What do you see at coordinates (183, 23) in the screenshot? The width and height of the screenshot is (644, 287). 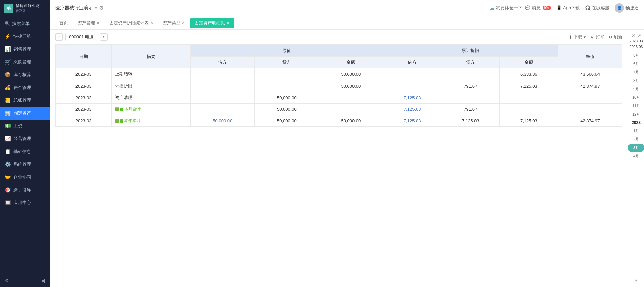 I see `tab-close-asset-type: ✕` at bounding box center [183, 23].